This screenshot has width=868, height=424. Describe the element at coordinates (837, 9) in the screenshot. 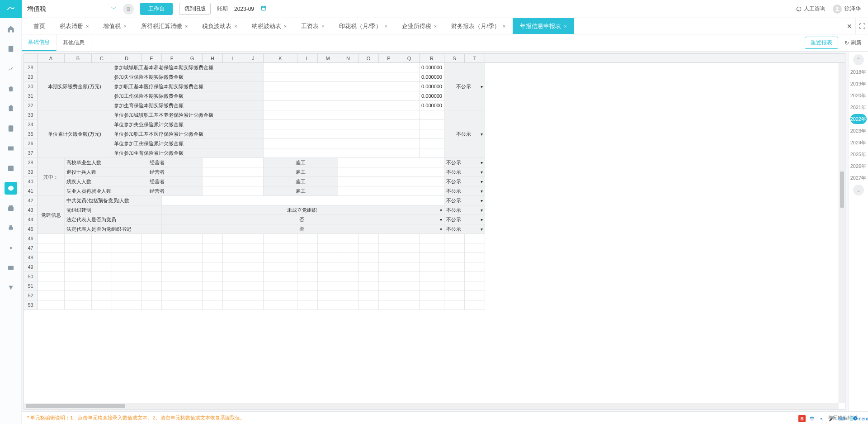

I see `avatar-icon` at that location.